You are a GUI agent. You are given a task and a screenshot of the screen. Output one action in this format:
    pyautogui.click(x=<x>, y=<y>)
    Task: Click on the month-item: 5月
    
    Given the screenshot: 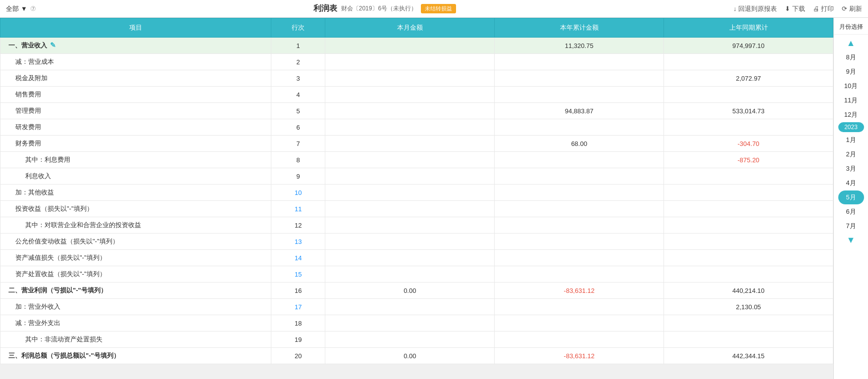 What is the action you would take?
    pyautogui.click(x=851, y=197)
    